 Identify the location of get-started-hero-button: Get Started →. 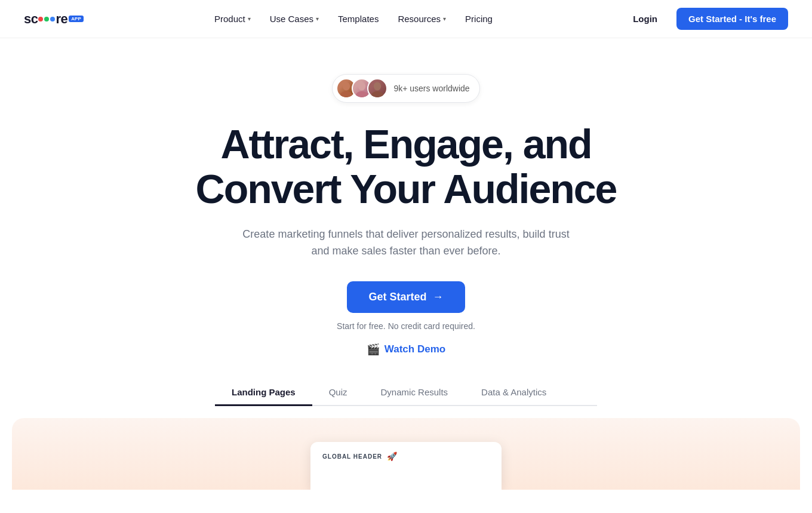
(406, 297).